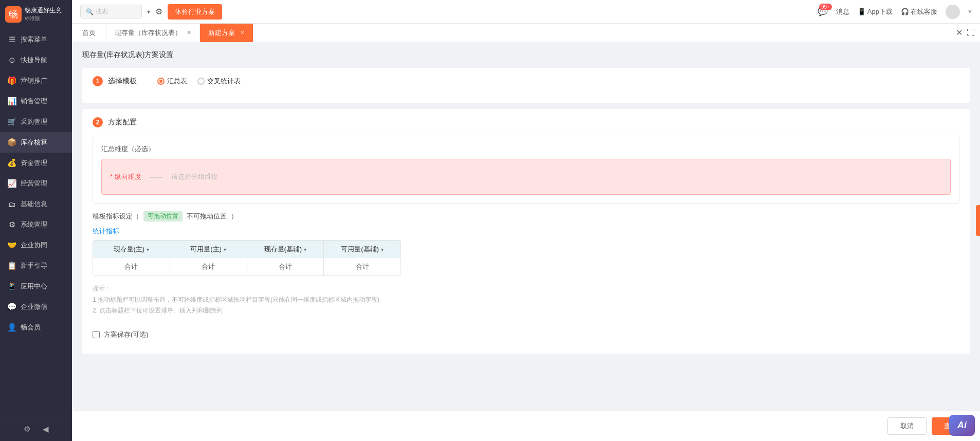  What do you see at coordinates (34, 225) in the screenshot?
I see `sidebar-item-label: 系统管理` at bounding box center [34, 225].